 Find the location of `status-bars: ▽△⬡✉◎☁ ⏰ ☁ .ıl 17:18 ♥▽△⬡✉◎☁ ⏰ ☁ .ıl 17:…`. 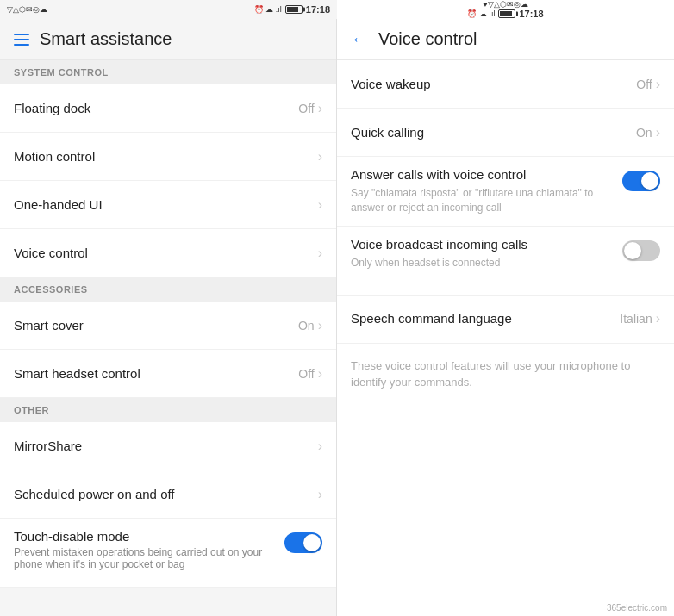

status-bars: ▽△⬡✉◎☁ ⏰ ☁ .ıl 17:18 ♥▽△⬡✉◎☁ ⏰ ☁ .ıl 17:… is located at coordinates (337, 9).